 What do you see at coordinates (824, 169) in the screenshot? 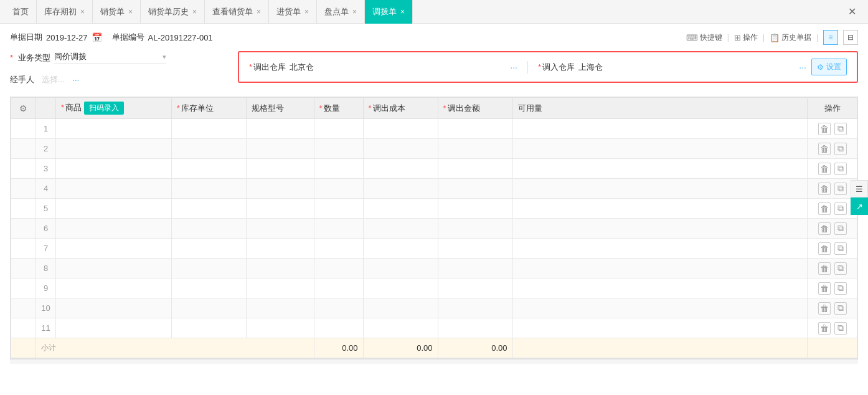
I see `delete-icon-3: 🗑` at bounding box center [824, 169].